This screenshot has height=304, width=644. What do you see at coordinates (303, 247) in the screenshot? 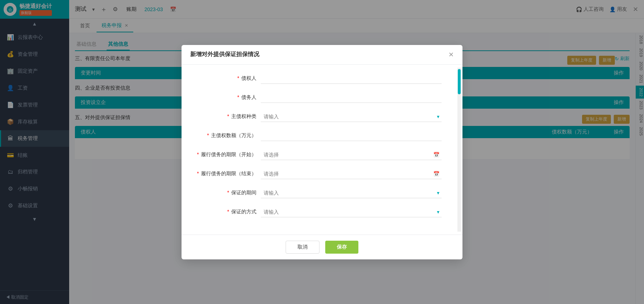
I see `cancel-button: 取消` at bounding box center [303, 247].